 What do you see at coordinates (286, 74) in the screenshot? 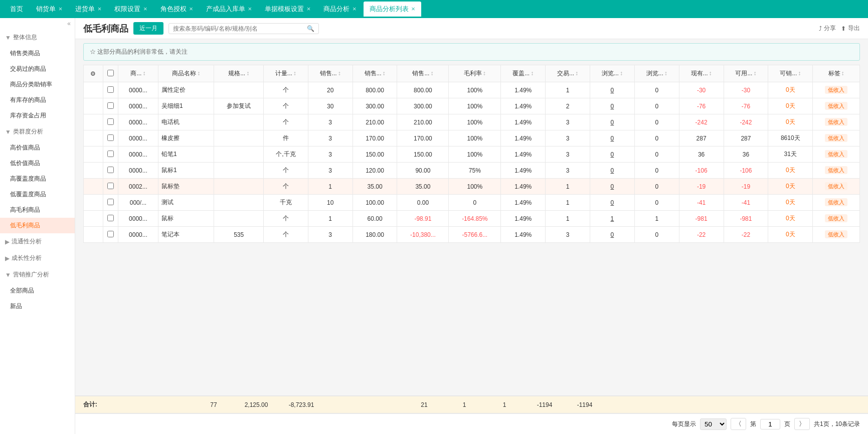
I see `col-unit: 计量...↕` at bounding box center [286, 74].